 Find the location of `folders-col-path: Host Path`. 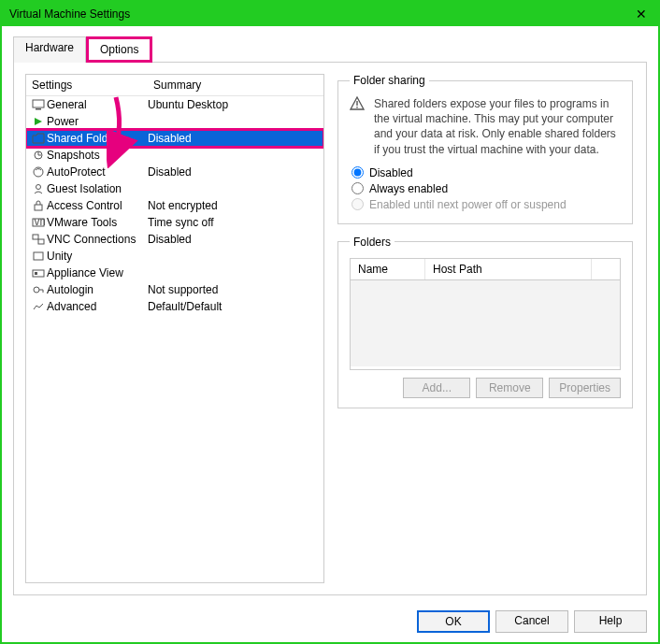

folders-col-path: Host Path is located at coordinates (509, 269).